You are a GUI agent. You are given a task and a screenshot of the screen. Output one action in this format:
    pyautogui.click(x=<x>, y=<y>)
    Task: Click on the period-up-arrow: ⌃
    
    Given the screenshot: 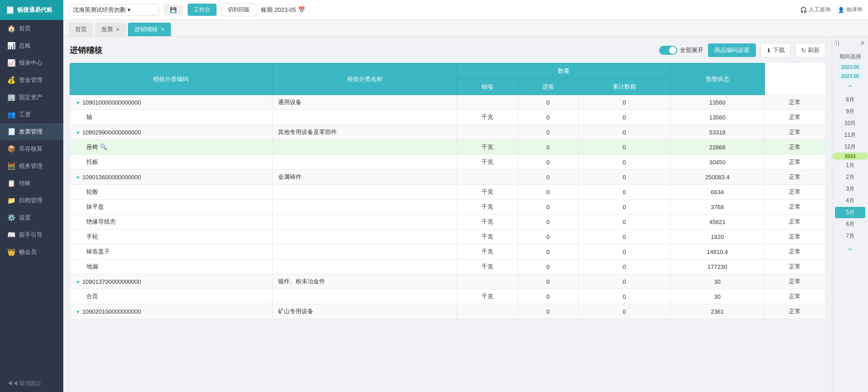 What is the action you would take?
    pyautogui.click(x=850, y=88)
    